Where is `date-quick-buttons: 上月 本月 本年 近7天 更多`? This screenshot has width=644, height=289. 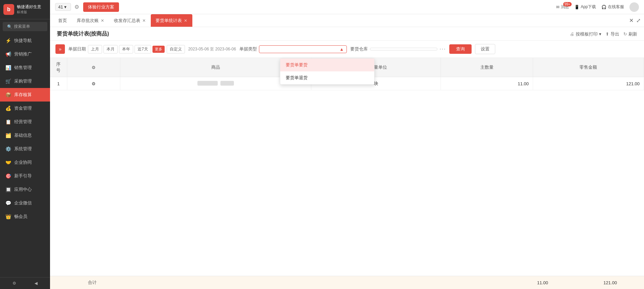 date-quick-buttons: 上月 本月 本年 近7天 更多 is located at coordinates (126, 49).